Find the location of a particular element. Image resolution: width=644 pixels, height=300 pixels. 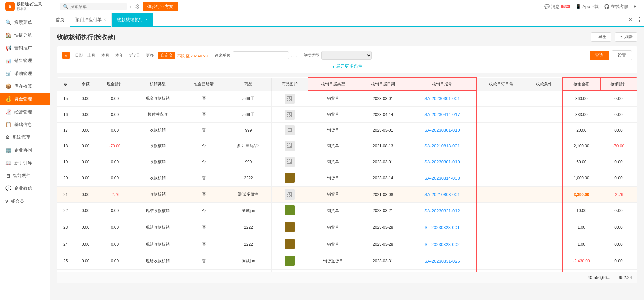

filter-unit-item: 往来单位 ... is located at coordinates (256, 55).